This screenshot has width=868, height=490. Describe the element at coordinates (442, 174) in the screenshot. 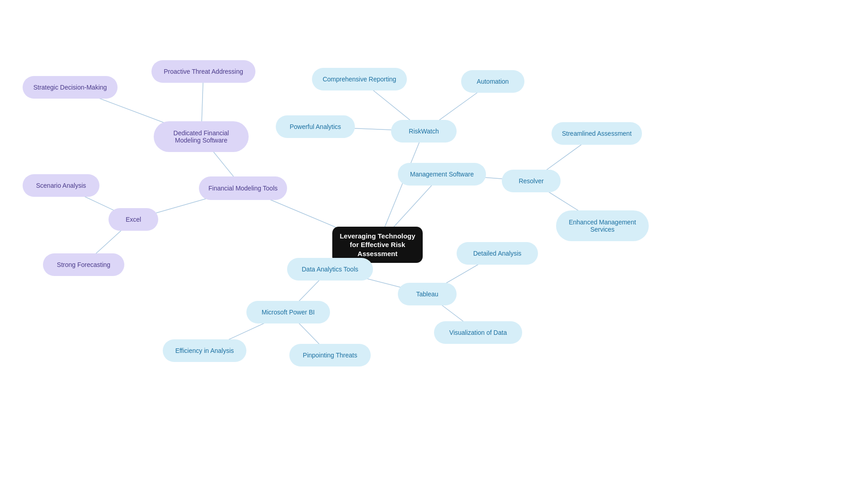

I see `node-management_software: Management Software` at that location.